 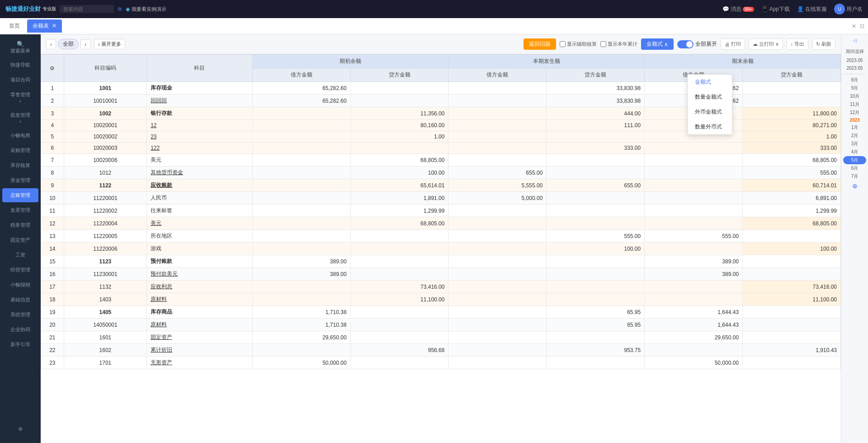 I want to click on period-month-4: 4月, so click(x=854, y=152).